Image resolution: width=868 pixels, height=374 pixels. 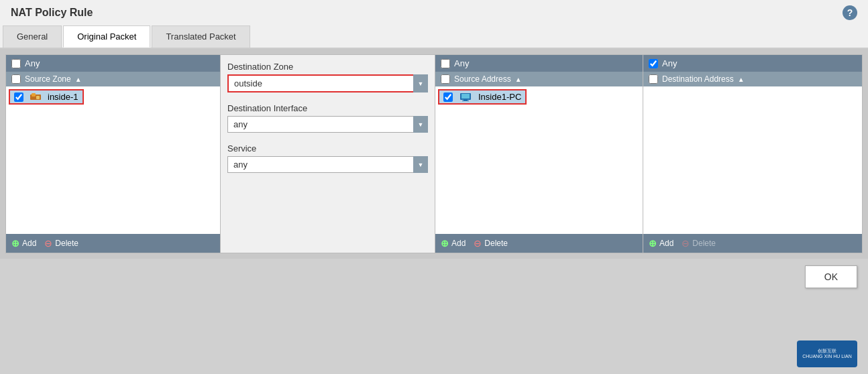 What do you see at coordinates (113, 160) in the screenshot?
I see `source-zone-body: inside-1` at bounding box center [113, 160].